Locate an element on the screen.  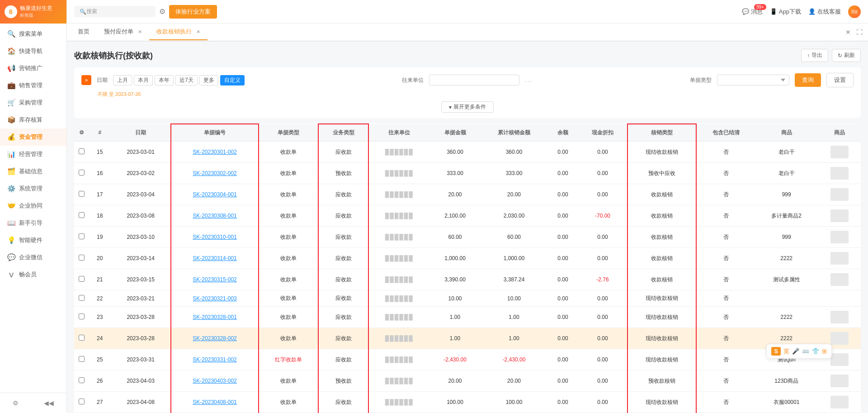
cell-bill-amount: 1.00 is located at coordinates (455, 318).